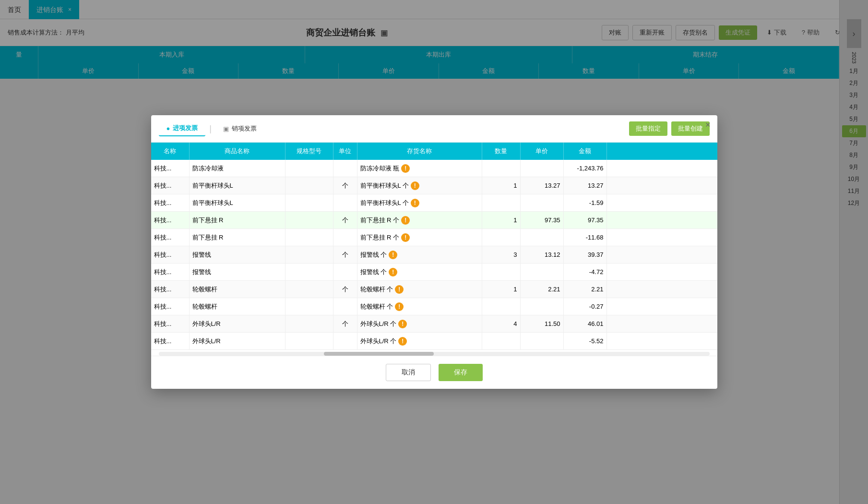  Describe the element at coordinates (585, 272) in the screenshot. I see `table-cell: -4.72` at that location.